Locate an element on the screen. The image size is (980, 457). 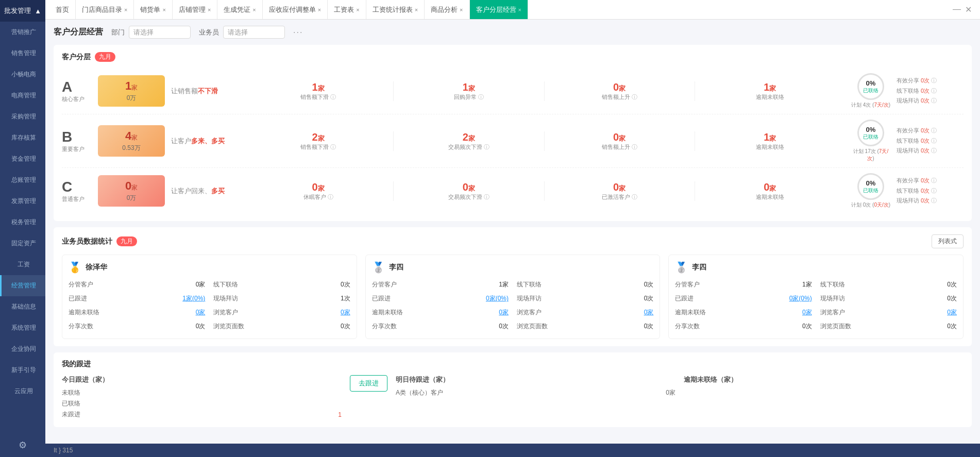
staff-header-0: 🥇 徐泽华 is located at coordinates (209, 267).